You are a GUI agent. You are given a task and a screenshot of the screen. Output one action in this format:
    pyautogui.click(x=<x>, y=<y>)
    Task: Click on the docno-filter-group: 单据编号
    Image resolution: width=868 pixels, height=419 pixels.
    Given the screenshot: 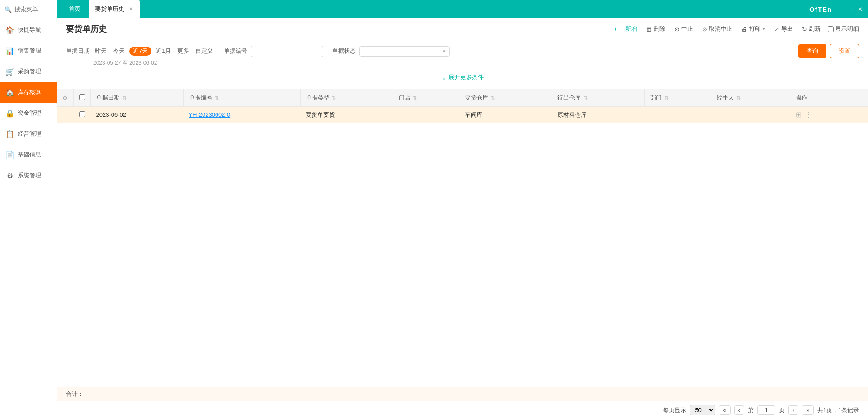 What is the action you would take?
    pyautogui.click(x=274, y=52)
    